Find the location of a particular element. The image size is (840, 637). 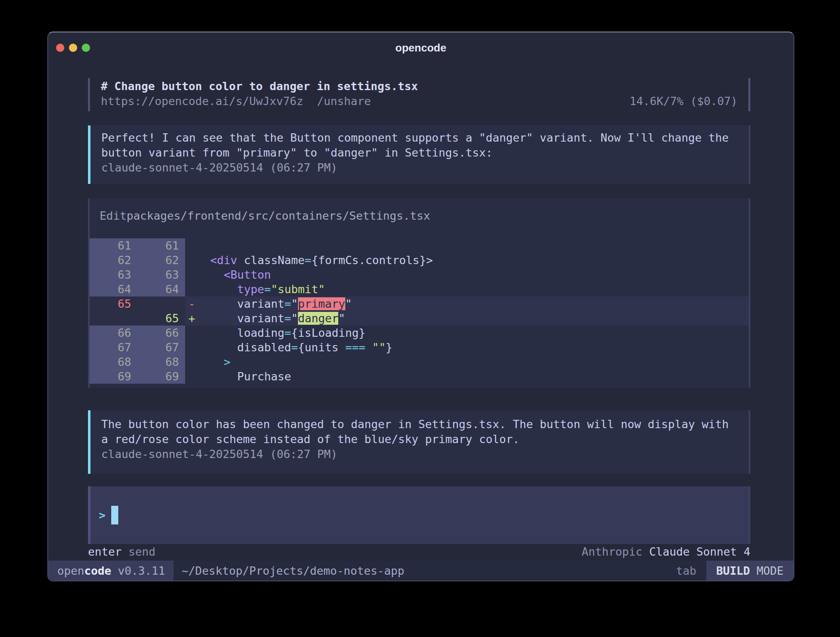

mode-suffix: MODE is located at coordinates (770, 571).